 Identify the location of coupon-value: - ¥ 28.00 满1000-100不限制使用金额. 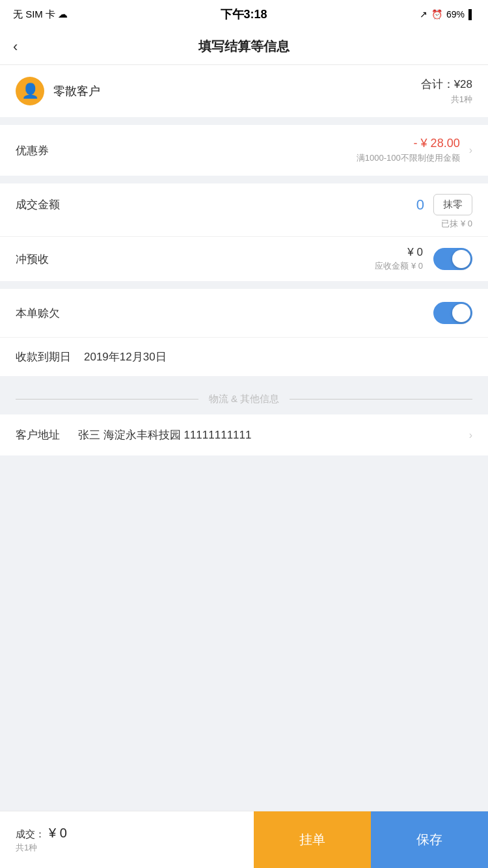
(409, 150).